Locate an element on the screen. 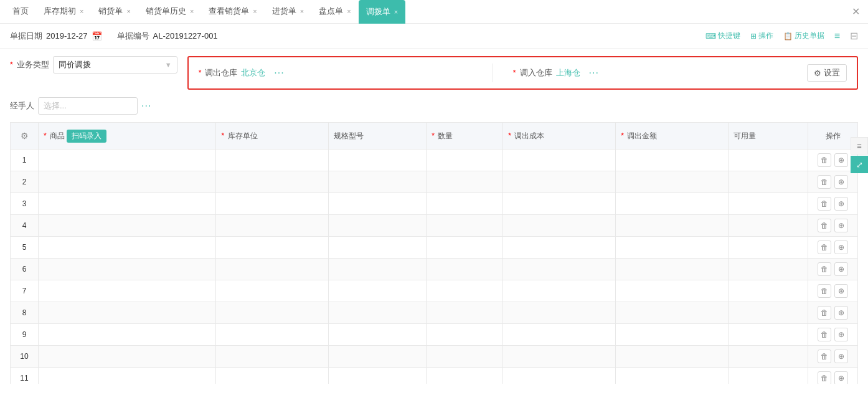 The width and height of the screenshot is (868, 395). business-type-select: 同价调拨 ▼ is located at coordinates (115, 65).